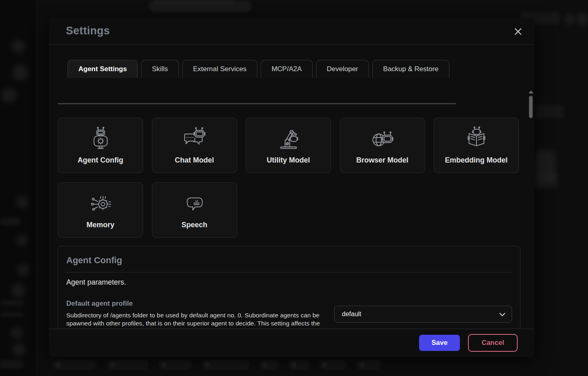  I want to click on robot-arm-icon, so click(289, 139).